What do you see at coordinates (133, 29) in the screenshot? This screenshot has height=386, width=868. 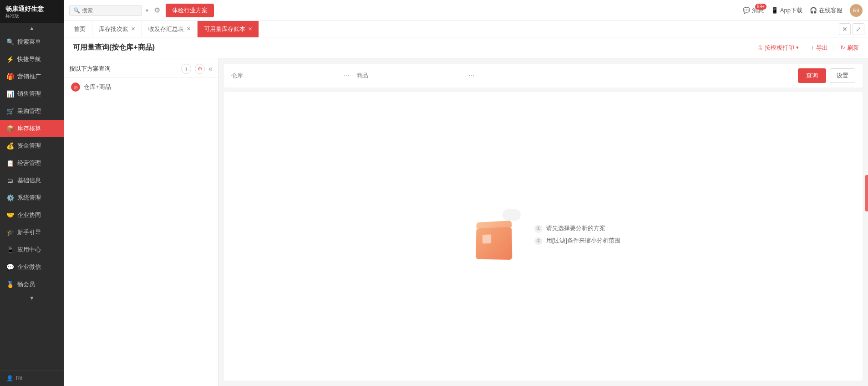 I see `tab-batch-account-close: ✕` at bounding box center [133, 29].